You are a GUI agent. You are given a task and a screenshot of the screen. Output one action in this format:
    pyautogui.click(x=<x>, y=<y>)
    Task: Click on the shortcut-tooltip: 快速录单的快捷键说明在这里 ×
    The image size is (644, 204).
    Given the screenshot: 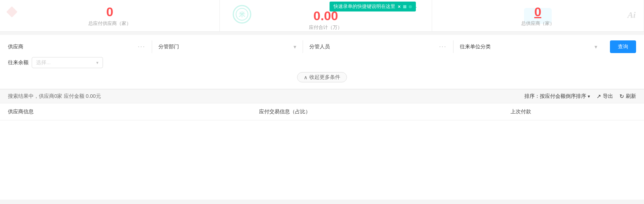 What is the action you would take?
    pyautogui.click(x=372, y=6)
    